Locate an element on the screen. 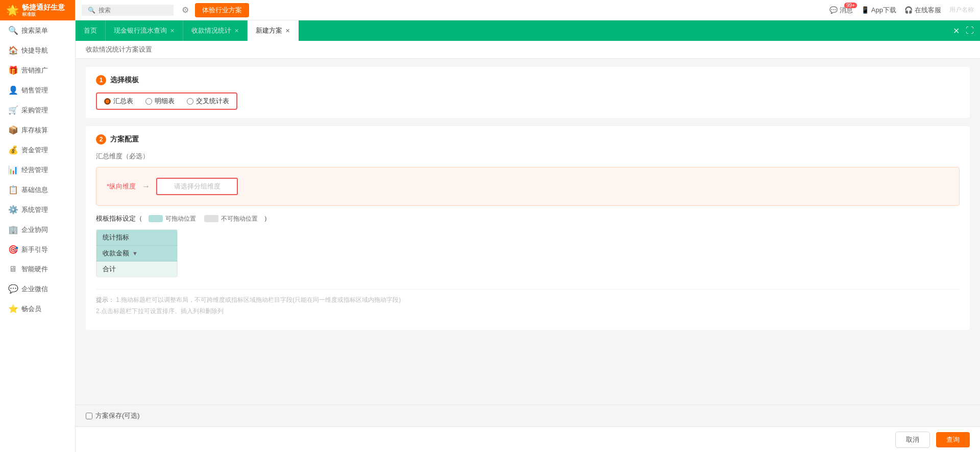  app-download: 📱 App下载 is located at coordinates (879, 10).